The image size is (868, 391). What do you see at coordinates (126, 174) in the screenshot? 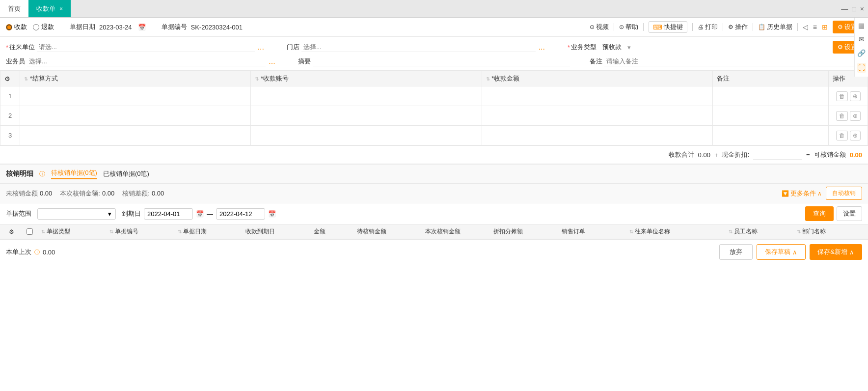
I see `tab-done: 已核销单据(0笔)` at bounding box center [126, 174].